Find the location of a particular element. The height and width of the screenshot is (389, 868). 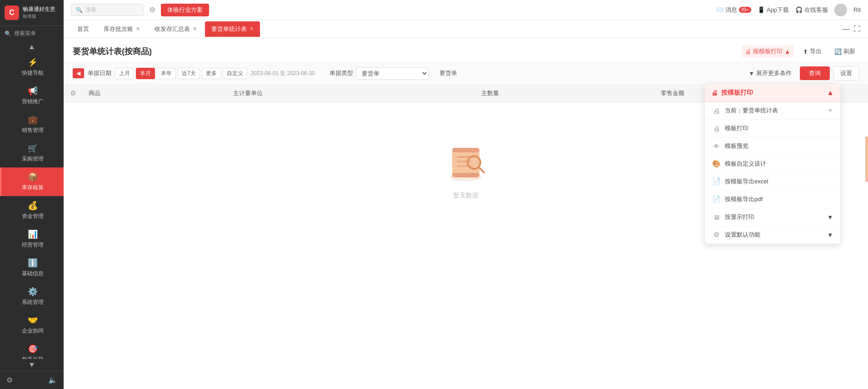

sidebar-item-purchase: 🛒 采购管理 is located at coordinates (32, 153).